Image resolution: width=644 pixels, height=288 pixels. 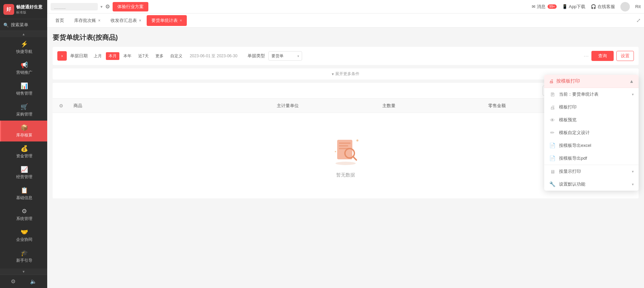 I want to click on popup-template-custom: ✏ 模板自定义设计, so click(x=591, y=133).